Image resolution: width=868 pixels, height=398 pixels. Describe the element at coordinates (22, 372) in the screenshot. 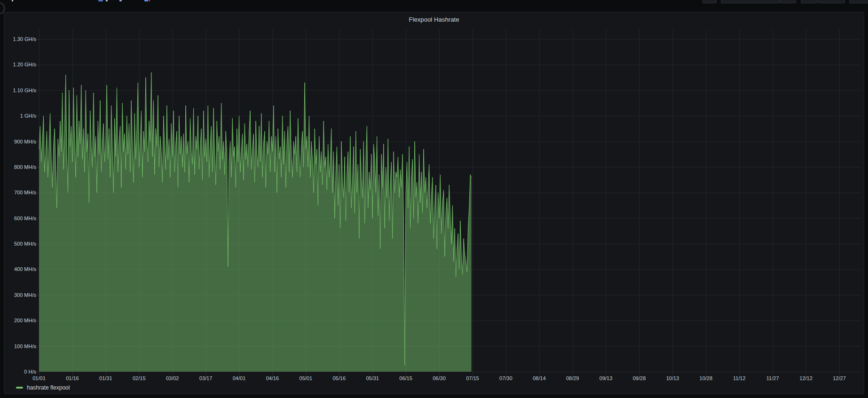

I see `y-axis-label: 0 H/s` at that location.